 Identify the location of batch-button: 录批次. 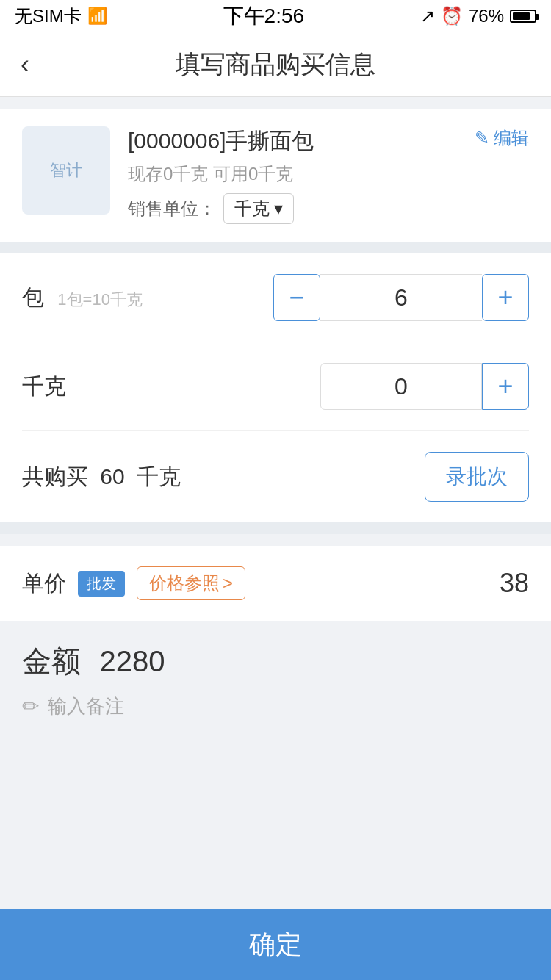
(477, 477).